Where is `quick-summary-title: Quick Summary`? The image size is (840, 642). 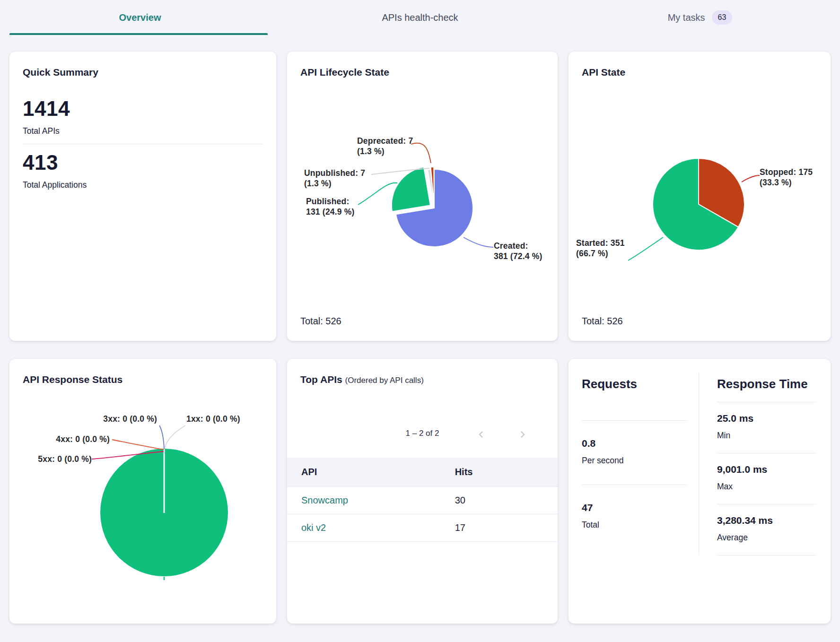 quick-summary-title: Quick Summary is located at coordinates (61, 72).